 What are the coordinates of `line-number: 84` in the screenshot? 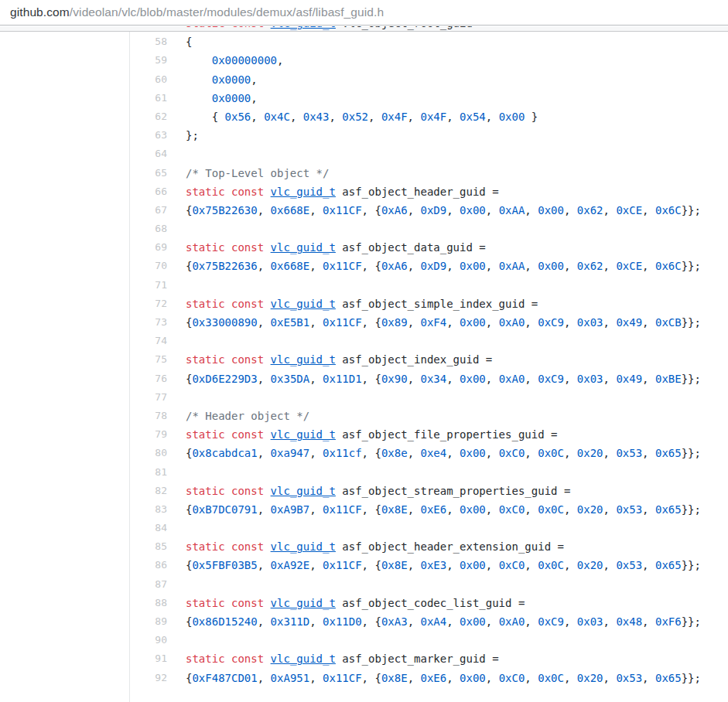 It's located at (158, 528).